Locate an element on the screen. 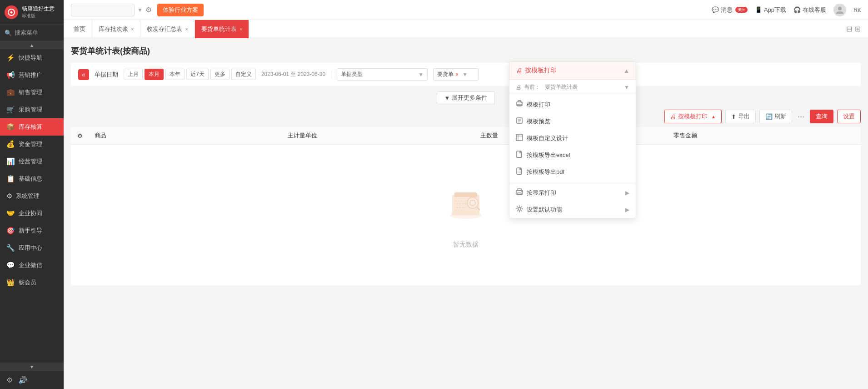 The height and width of the screenshot is (389, 868). tab-home-label: 首页 is located at coordinates (80, 29).